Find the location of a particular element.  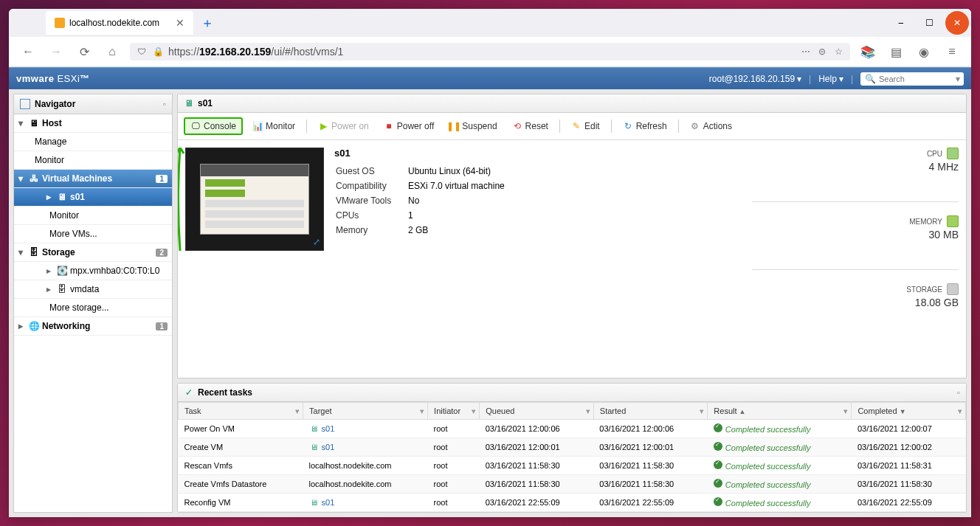

window-close-button: ✕ is located at coordinates (957, 23).